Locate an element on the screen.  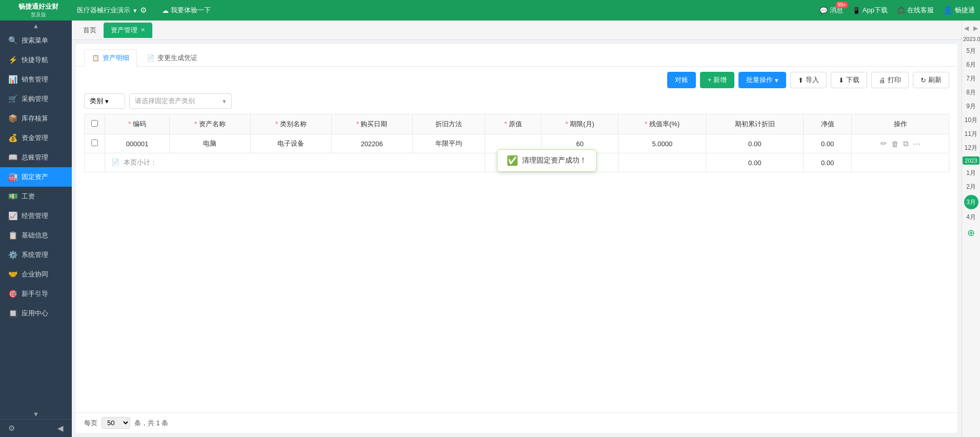
collapse-sidebar-icon: ◀ is located at coordinates (61, 428).